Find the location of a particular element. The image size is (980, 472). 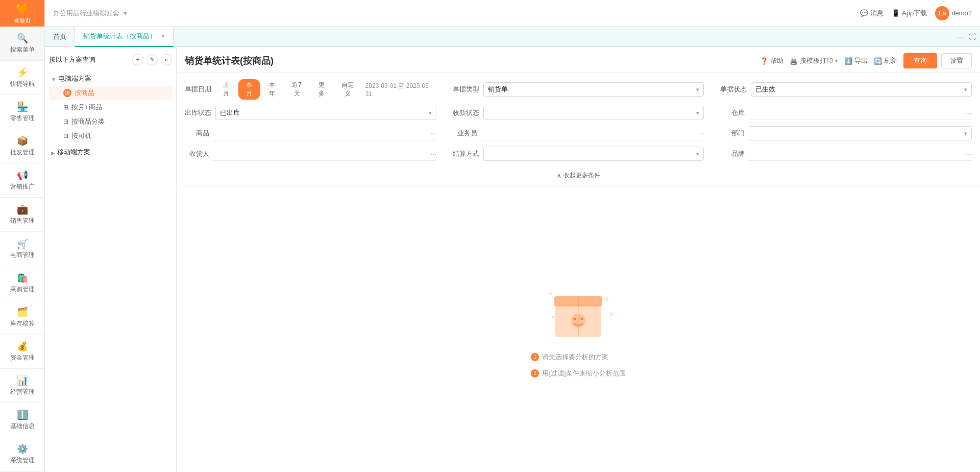

tab-sales-stats: 销货单统计表（按商品） × is located at coordinates (125, 37).